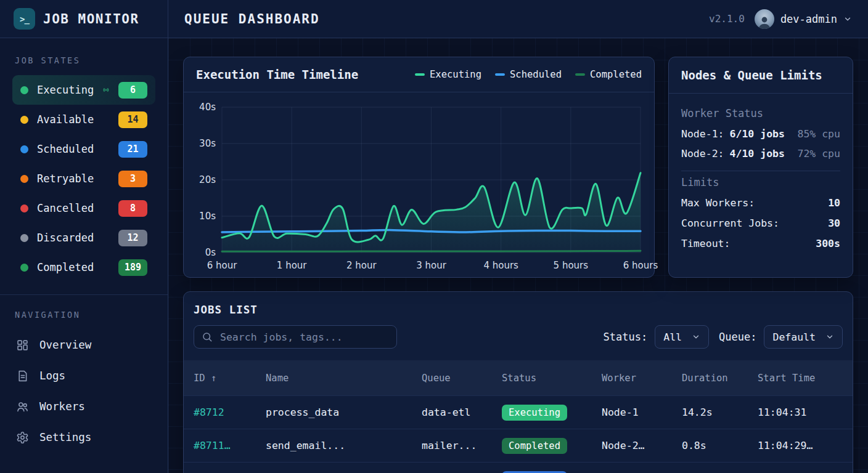 The image size is (868, 473). I want to click on sidebar-item-overview: Overview, so click(84, 345).